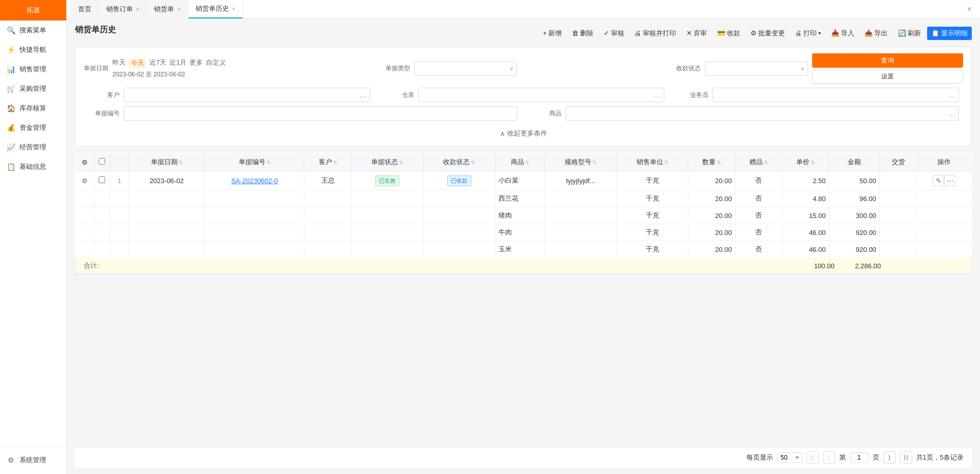 This screenshot has height=474, width=980. What do you see at coordinates (969, 9) in the screenshot?
I see `close-all-tabs: ×` at bounding box center [969, 9].